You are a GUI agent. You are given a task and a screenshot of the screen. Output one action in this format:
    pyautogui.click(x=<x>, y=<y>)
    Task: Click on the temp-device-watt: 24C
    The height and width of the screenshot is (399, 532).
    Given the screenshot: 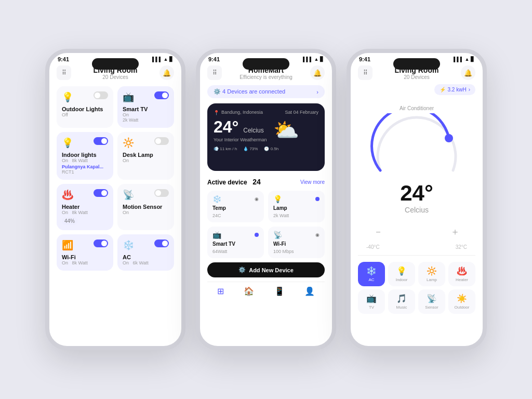 What is the action you would take?
    pyautogui.click(x=236, y=216)
    